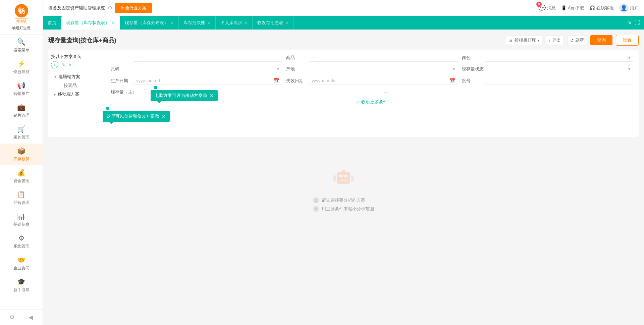 Image resolution: width=644 pixels, height=325 pixels. I want to click on close-other-tabs-icon: ✕, so click(630, 23).